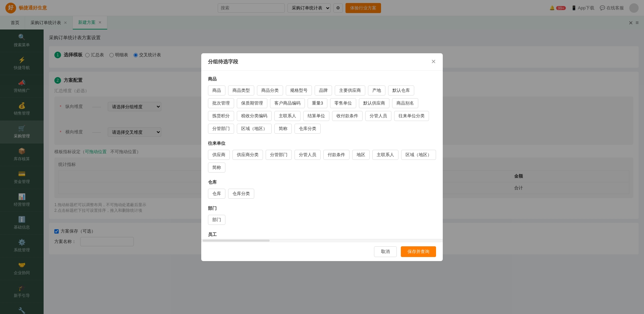 The image size is (644, 314). What do you see at coordinates (433, 62) in the screenshot?
I see `dialog-close-button: ✕` at bounding box center [433, 62].